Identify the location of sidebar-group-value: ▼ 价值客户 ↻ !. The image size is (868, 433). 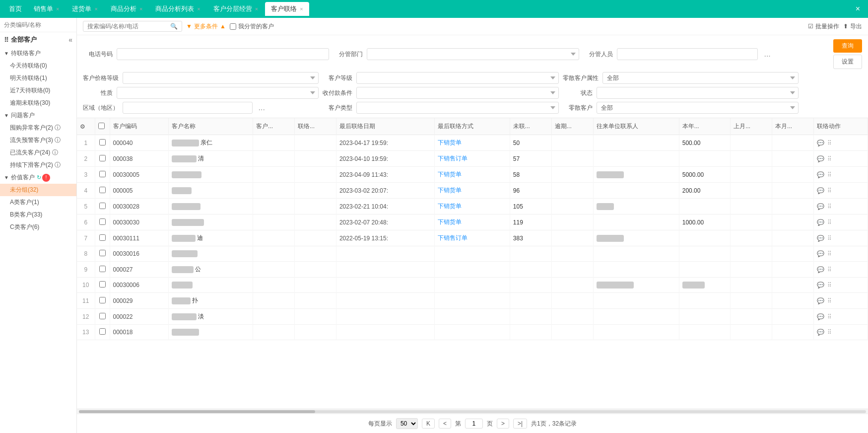
(38, 178).